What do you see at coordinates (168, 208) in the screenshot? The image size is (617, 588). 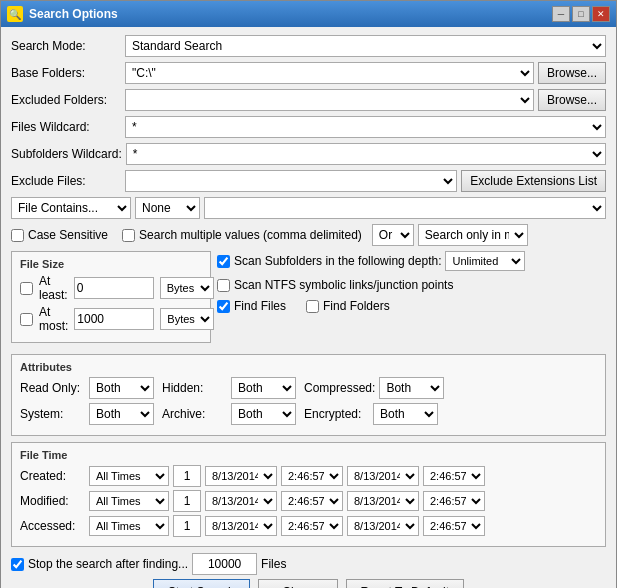 I see `none-select: None Any All` at bounding box center [168, 208].